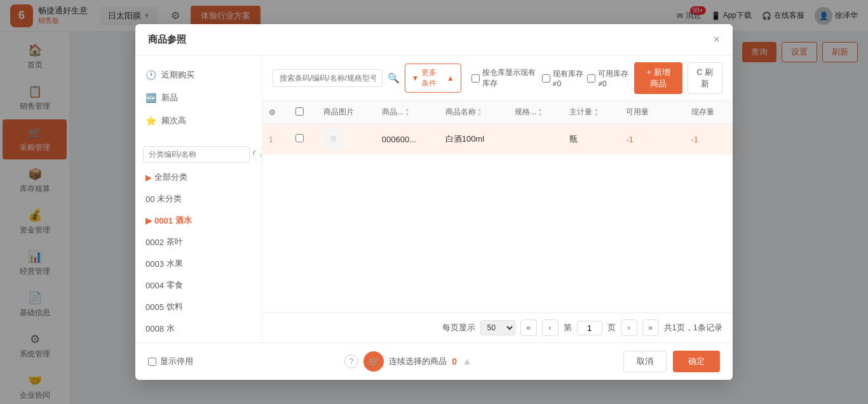 This screenshot has width=868, height=404. What do you see at coordinates (454, 361) in the screenshot?
I see `cart-count: 0` at bounding box center [454, 361].